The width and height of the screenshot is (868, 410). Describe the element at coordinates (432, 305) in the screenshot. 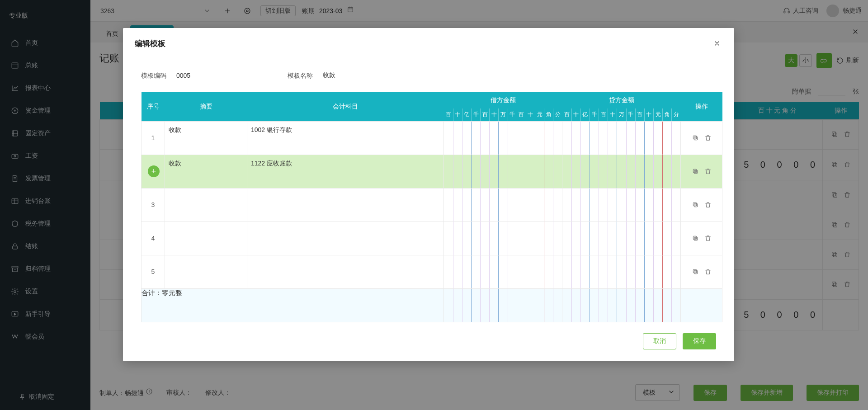

I see `total-row: 合计：零元整` at that location.